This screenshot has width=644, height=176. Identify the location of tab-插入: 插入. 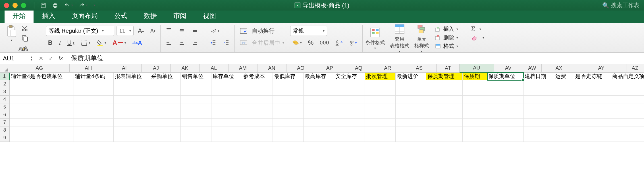
(49, 16).